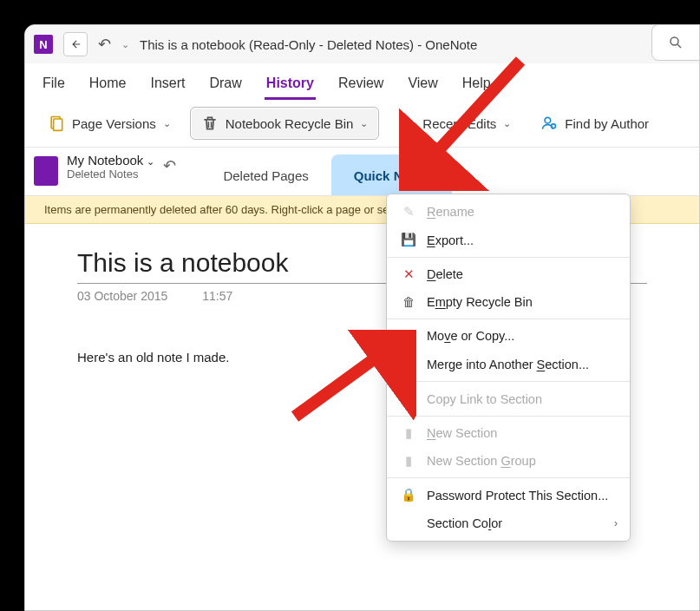  What do you see at coordinates (167, 86) in the screenshot?
I see `menu-insert: Insert` at bounding box center [167, 86].